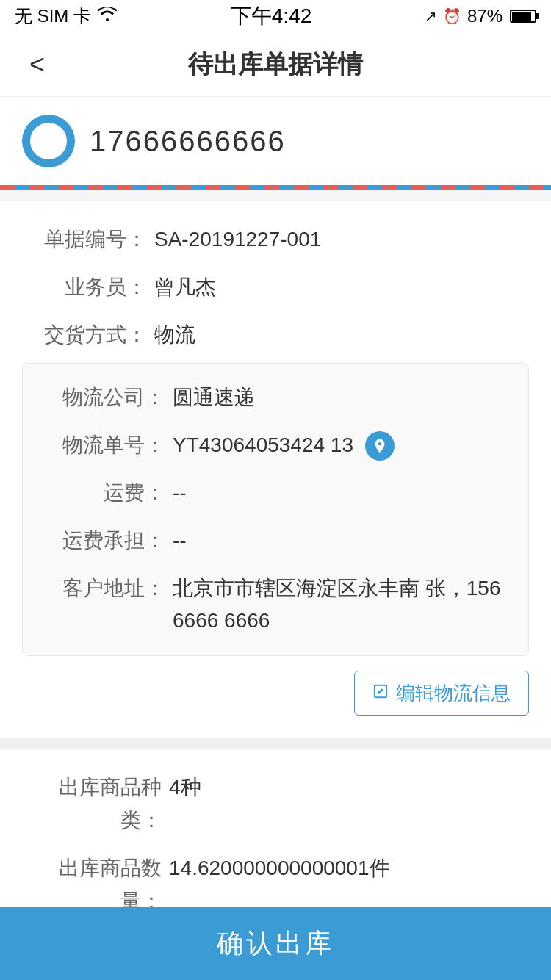  What do you see at coordinates (53, 16) in the screenshot?
I see `carrier-text: 无 SIM 卡` at bounding box center [53, 16].